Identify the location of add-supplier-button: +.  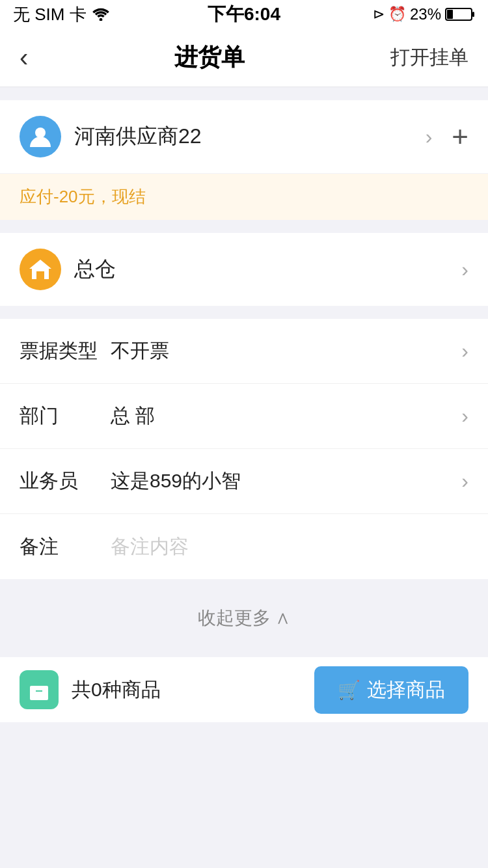
(460, 137).